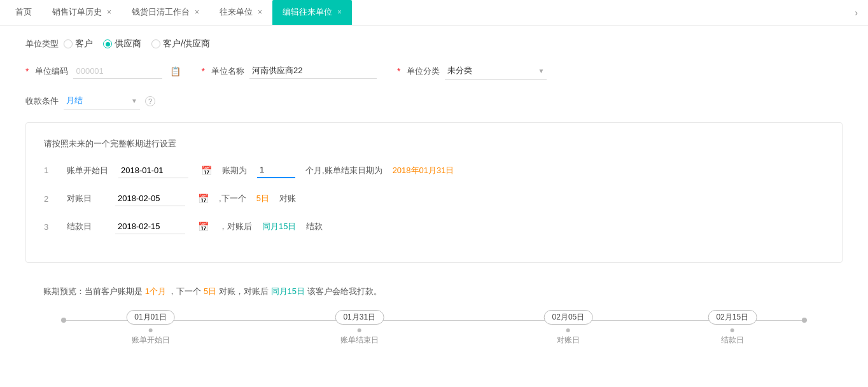 Image resolution: width=868 pixels, height=387 pixels. What do you see at coordinates (568, 340) in the screenshot?
I see `timeline-label-3: 对账日` at bounding box center [568, 340].